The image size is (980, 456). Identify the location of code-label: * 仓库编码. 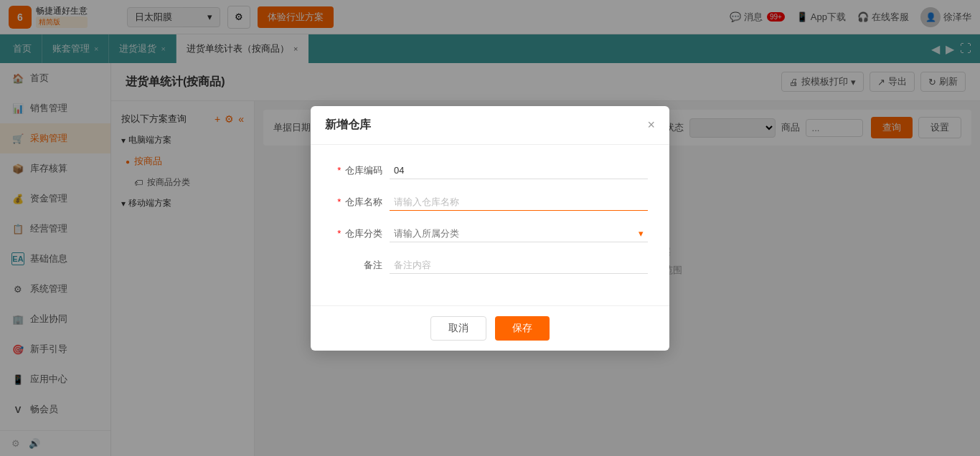
(357, 171).